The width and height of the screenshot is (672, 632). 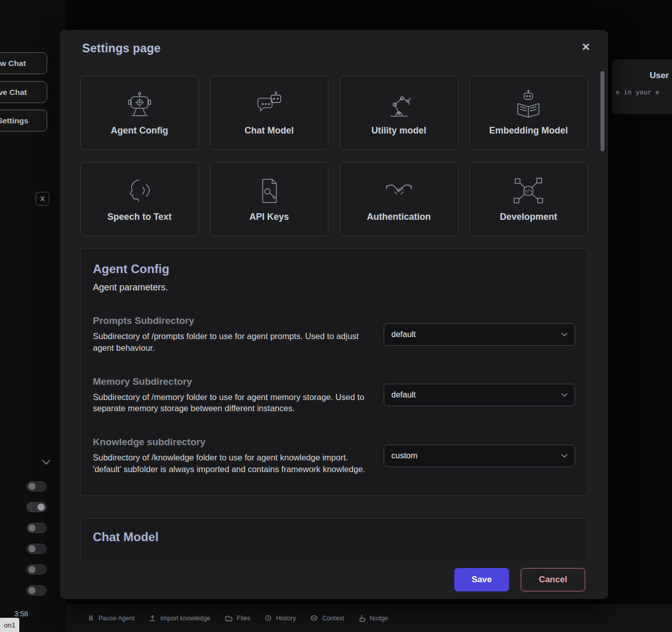 I want to click on field-memory-subdirectory: Memory Subdirectory Subdirectory of /mem…, so click(x=334, y=395).